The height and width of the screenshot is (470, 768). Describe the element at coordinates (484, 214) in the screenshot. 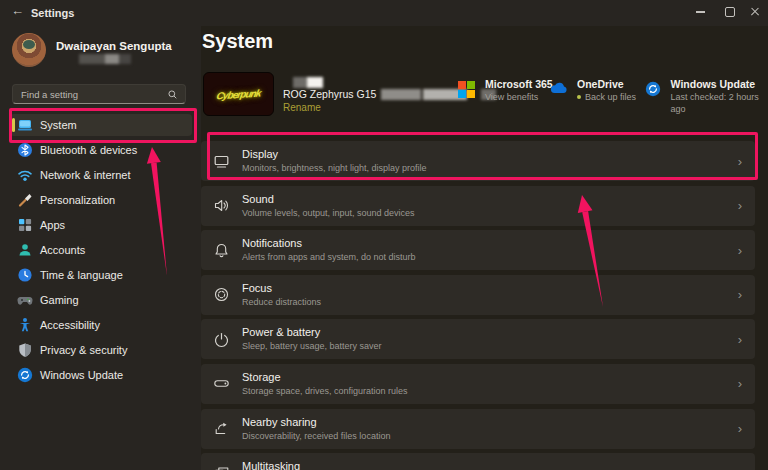

I see `row-subtitle: Volume levels, output, input, sound devi…` at that location.